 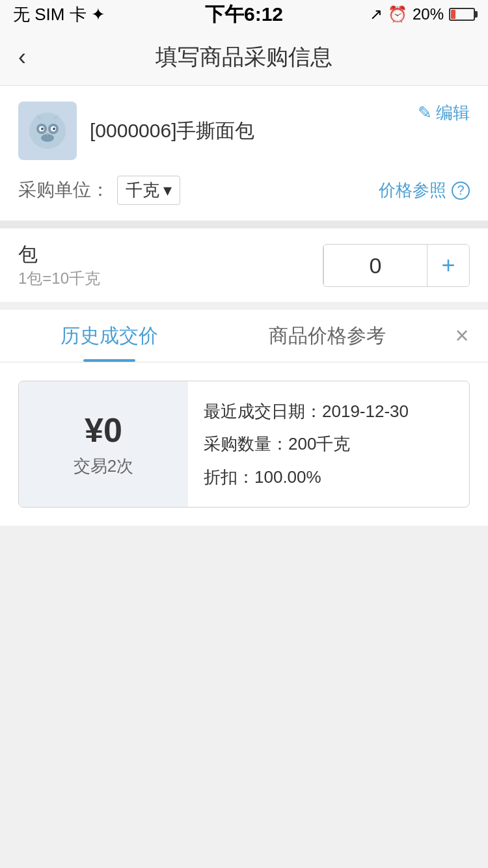 What do you see at coordinates (398, 14) in the screenshot?
I see `alarm-icon: ⏰` at bounding box center [398, 14].